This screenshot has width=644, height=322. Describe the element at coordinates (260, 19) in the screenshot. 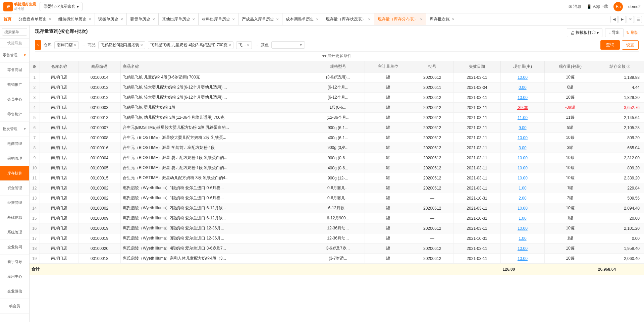

I see `nav-tab-product-in: 产成品入库单历史 ✕` at that location.